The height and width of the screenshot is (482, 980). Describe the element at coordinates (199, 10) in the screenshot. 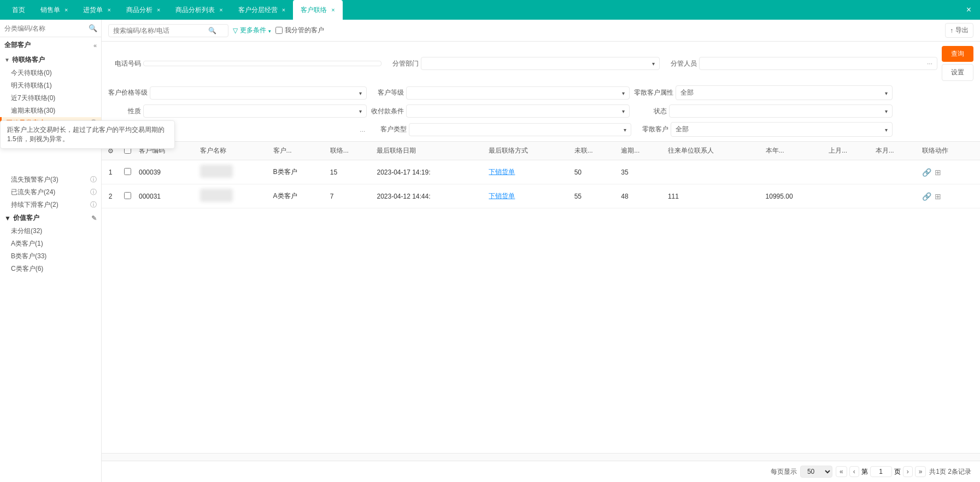

I see `nav-product-list: 商品分析列表 ×` at that location.